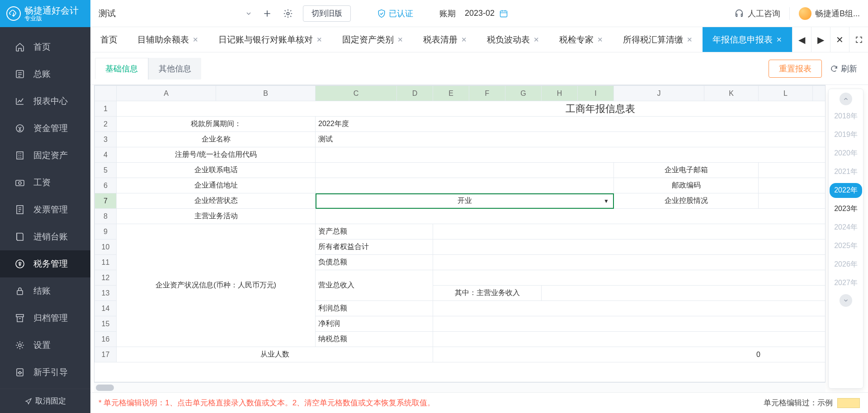 Image resolution: width=868 pixels, height=413 pixels. Describe the element at coordinates (840, 40) in the screenshot. I see `tab-close-button: ✕` at that location.